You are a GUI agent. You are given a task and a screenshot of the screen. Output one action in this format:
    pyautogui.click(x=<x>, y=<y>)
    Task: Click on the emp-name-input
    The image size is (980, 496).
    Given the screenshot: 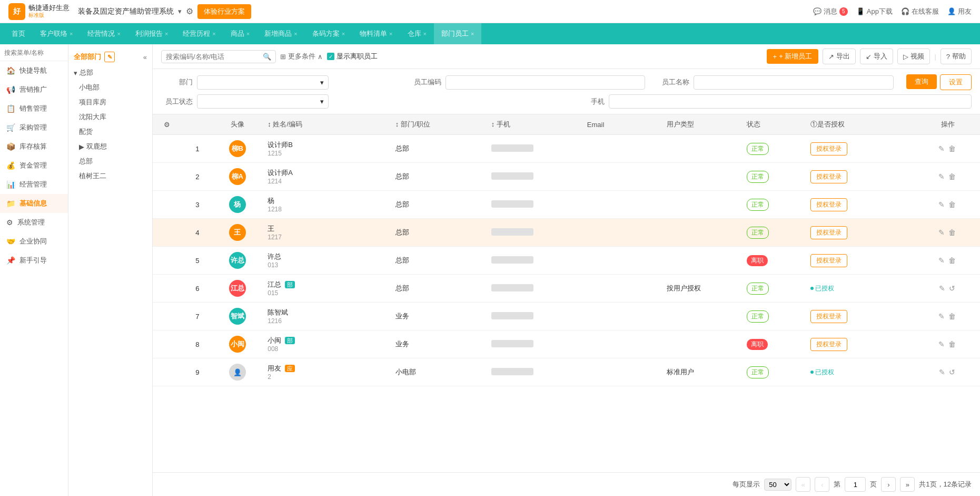 What is the action you would take?
    pyautogui.click(x=794, y=82)
    